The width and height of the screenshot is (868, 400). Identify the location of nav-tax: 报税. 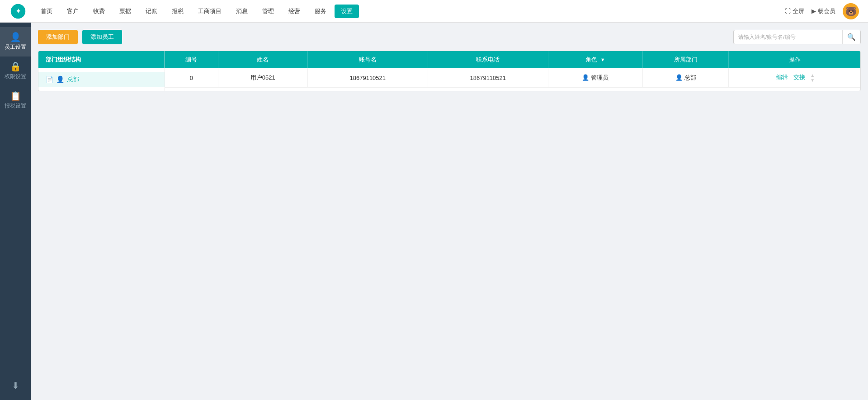
(178, 11).